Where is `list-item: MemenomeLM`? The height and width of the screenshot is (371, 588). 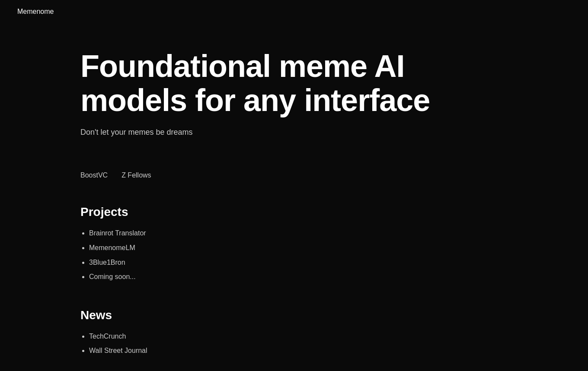 list-item: MemenomeLM is located at coordinates (298, 248).